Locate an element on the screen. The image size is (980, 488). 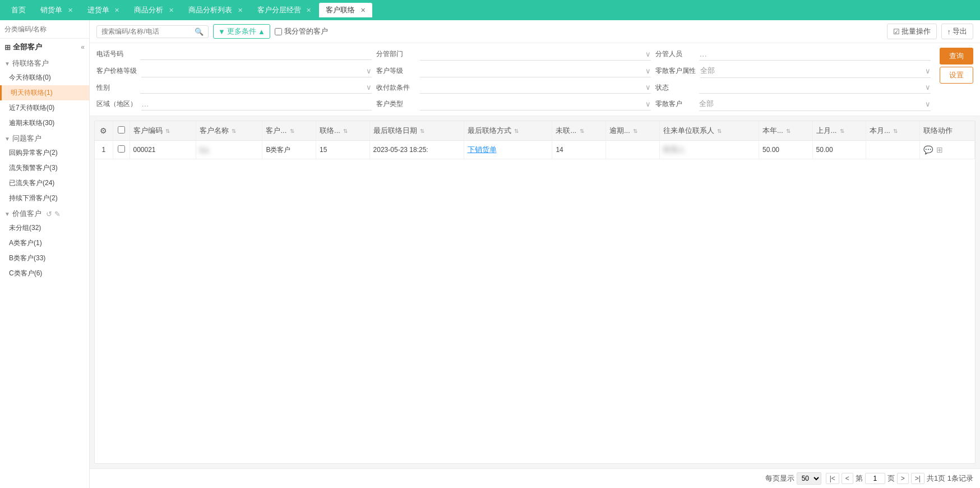
sidebar-item-today-pending: 今天待联络(0) is located at coordinates (45, 77).